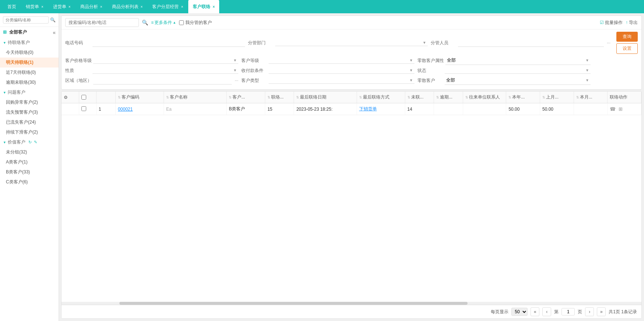 The height and width of the screenshot is (321, 644). I want to click on nav-customer-contact-close: ×, so click(214, 7).